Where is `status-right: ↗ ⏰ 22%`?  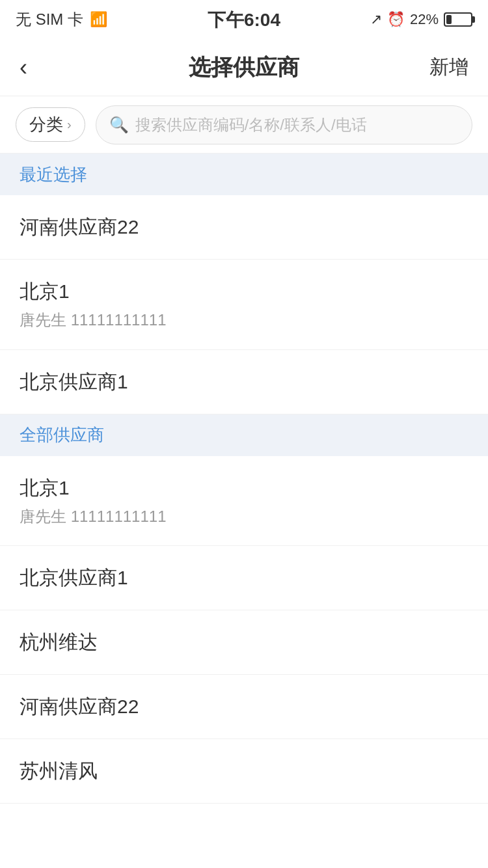 status-right: ↗ ⏰ 22% is located at coordinates (422, 20).